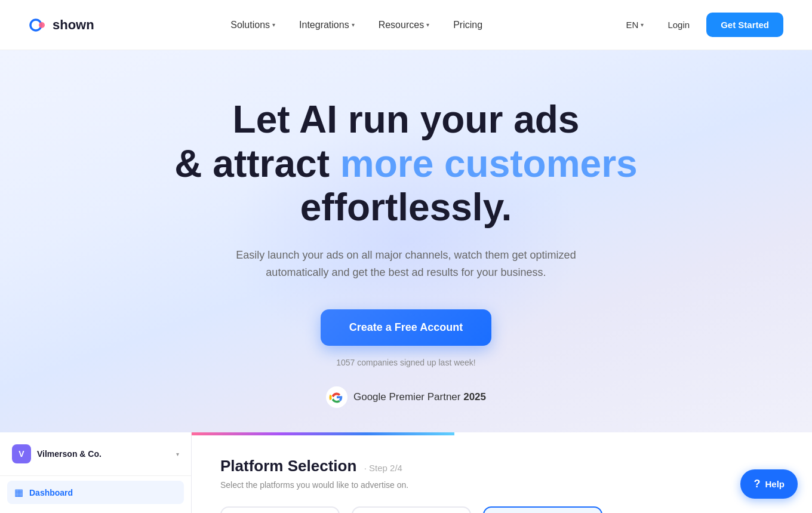 Image resolution: width=812 pixels, height=513 pixels. Describe the element at coordinates (383, 468) in the screenshot. I see `step-label: · Step 2/4` at that location.